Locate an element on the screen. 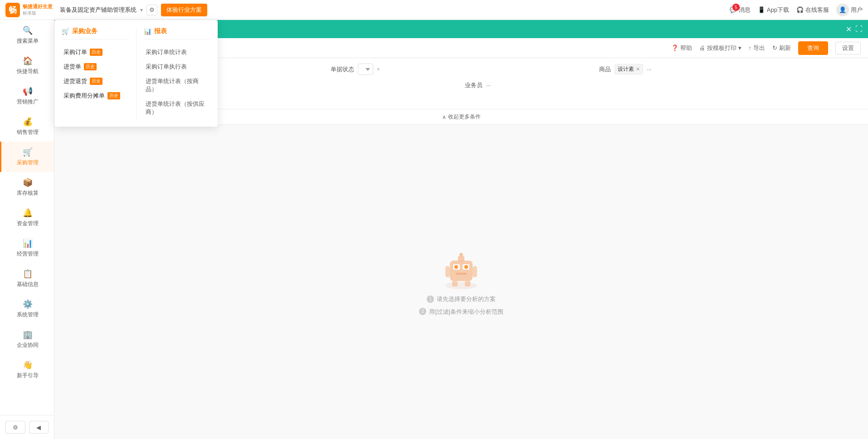 This screenshot has width=868, height=439. menu-item-purchase-order-stats: 采购订单统计表 is located at coordinates (177, 52).